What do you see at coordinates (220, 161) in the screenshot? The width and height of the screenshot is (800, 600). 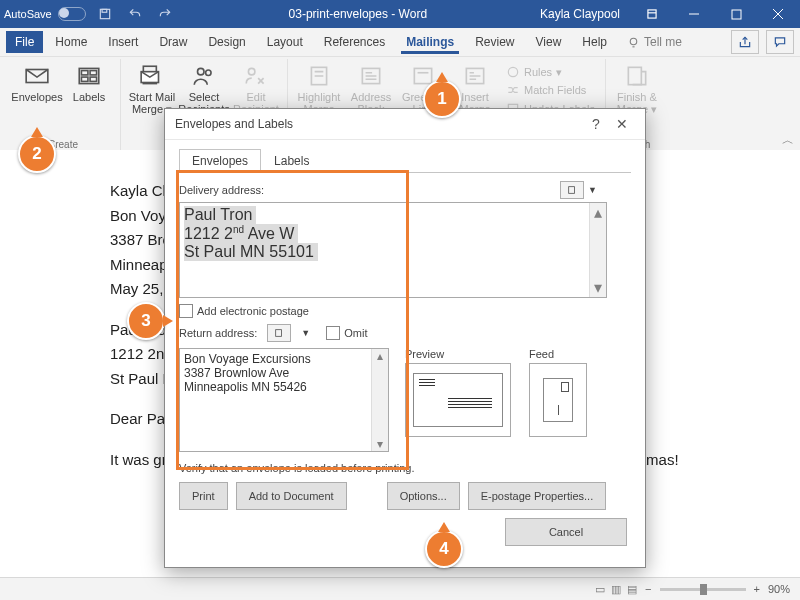 I see `tab-envelopes: Envelopes` at bounding box center [220, 161].